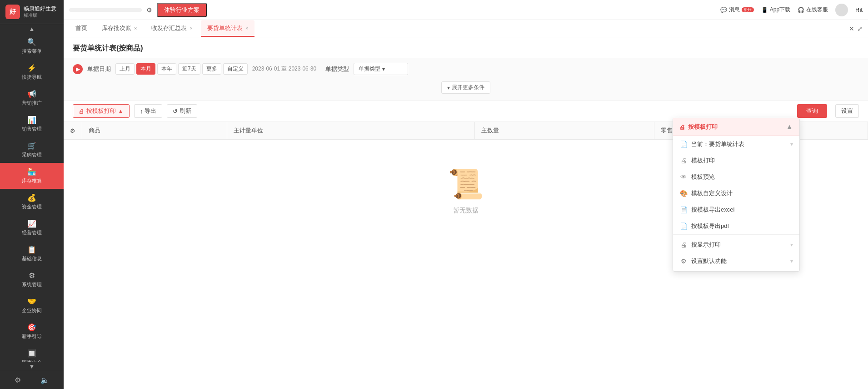 The height and width of the screenshot is (389, 868). What do you see at coordinates (792, 144) in the screenshot?
I see `current-template-arrow: ▾` at bounding box center [792, 144].